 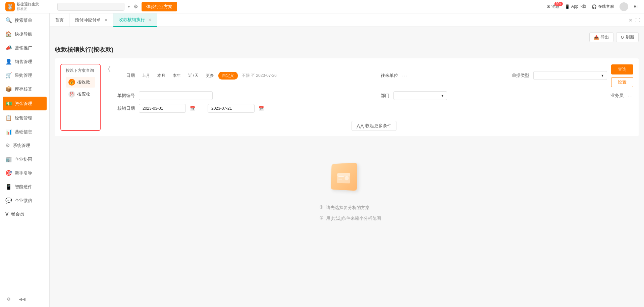 What do you see at coordinates (631, 96) in the screenshot?
I see `clerk-more-btn: ···` at bounding box center [631, 96].